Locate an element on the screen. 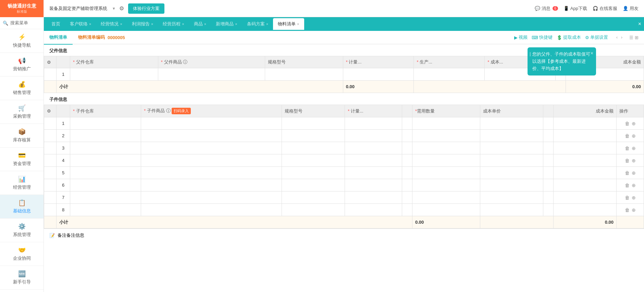  trial-button: 体验行业方案 is located at coordinates (146, 9).